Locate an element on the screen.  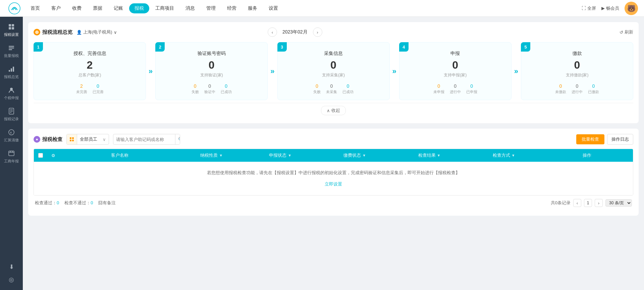
location-icon: ◎ is located at coordinates (11, 280).